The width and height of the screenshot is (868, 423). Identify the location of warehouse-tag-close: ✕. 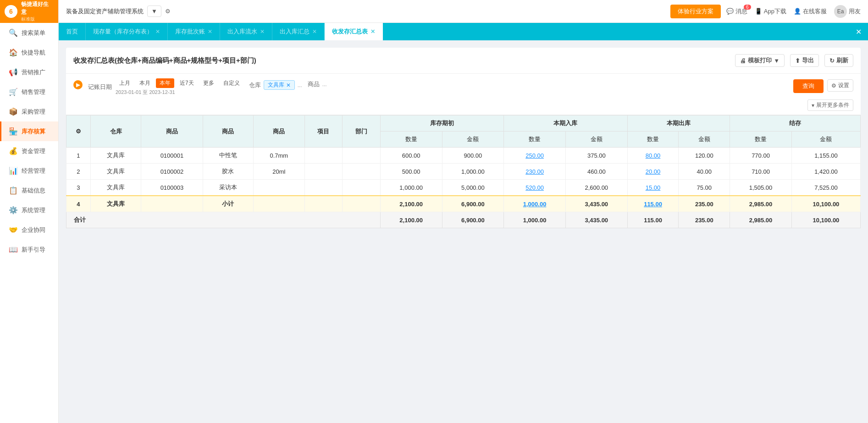
(288, 85).